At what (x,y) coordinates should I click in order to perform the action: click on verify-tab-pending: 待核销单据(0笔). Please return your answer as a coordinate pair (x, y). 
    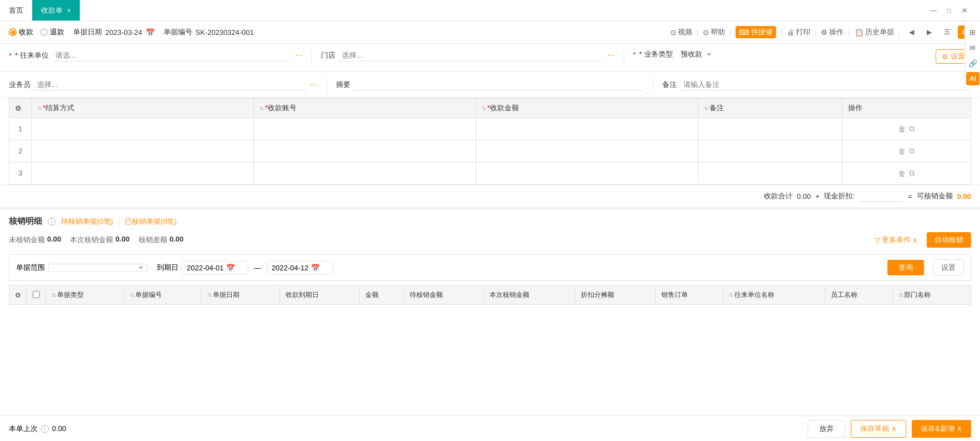
    Looking at the image, I should click on (87, 222).